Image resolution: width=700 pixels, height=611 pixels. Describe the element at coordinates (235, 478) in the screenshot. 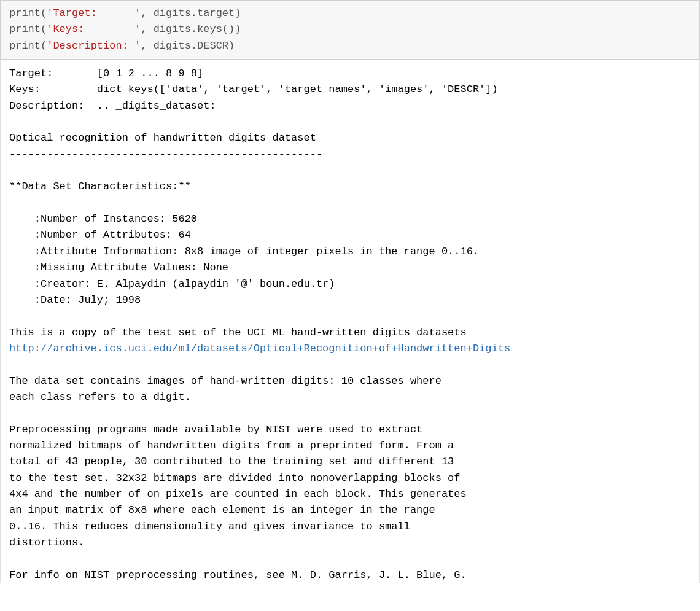

I see `output-para3-line: to the test set. 32x32 bitmaps are divid…` at that location.